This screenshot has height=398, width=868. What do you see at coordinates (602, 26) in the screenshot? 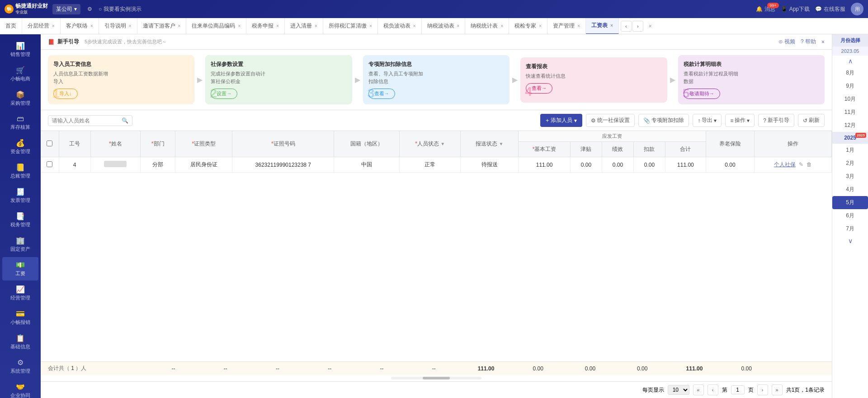
I see `tab-13: 工资表×` at bounding box center [602, 26].